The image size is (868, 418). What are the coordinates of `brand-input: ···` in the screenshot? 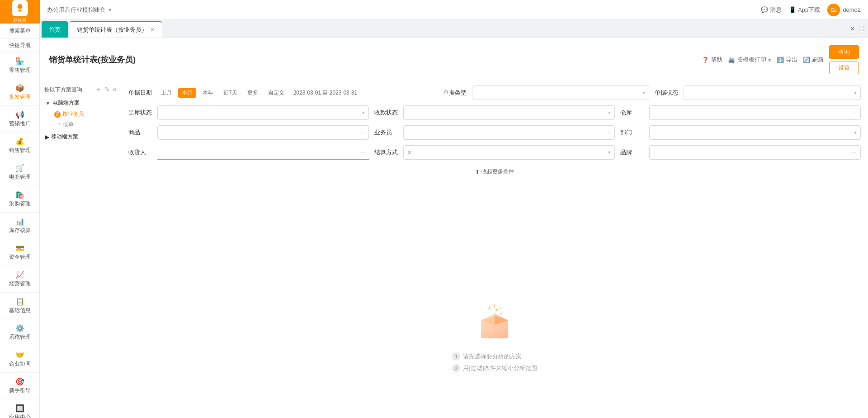 It's located at (755, 152).